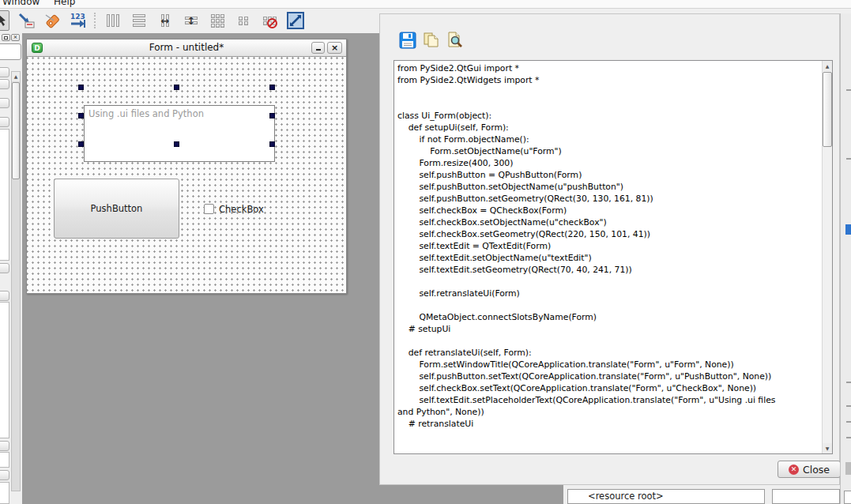 The width and height of the screenshot is (851, 504). I want to click on edit-buddies-icon, so click(52, 21).